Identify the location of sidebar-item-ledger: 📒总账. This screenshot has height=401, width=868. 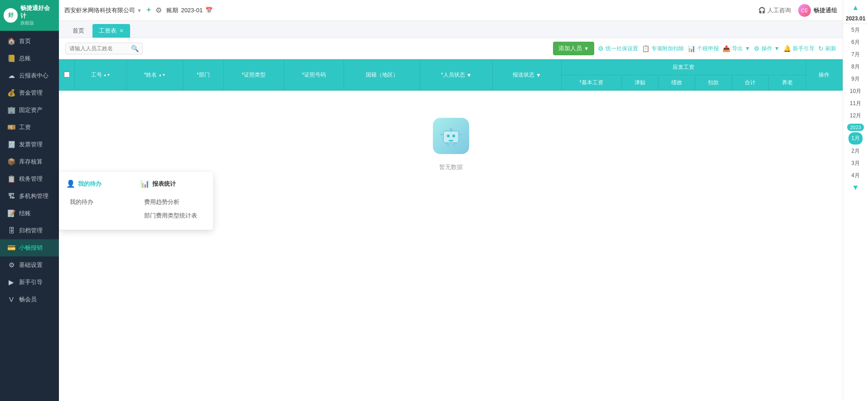
(29, 58).